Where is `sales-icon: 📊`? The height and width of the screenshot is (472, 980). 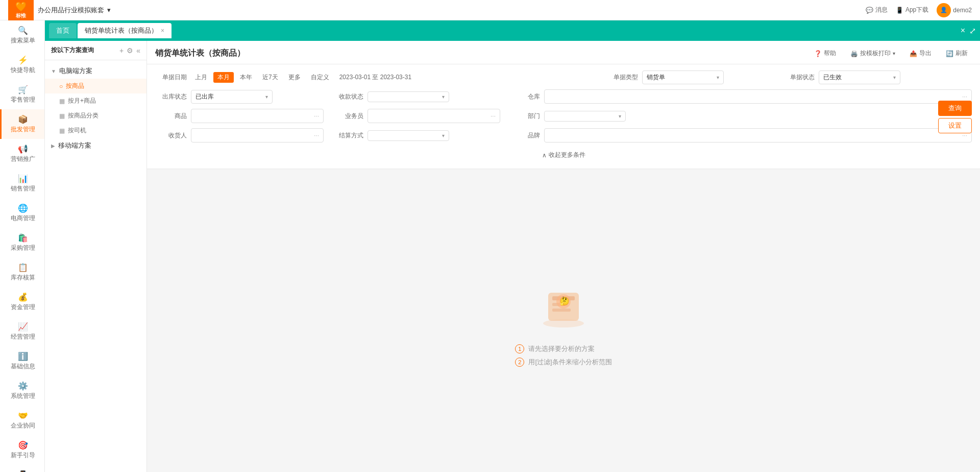
sales-icon: 📊 is located at coordinates (23, 179).